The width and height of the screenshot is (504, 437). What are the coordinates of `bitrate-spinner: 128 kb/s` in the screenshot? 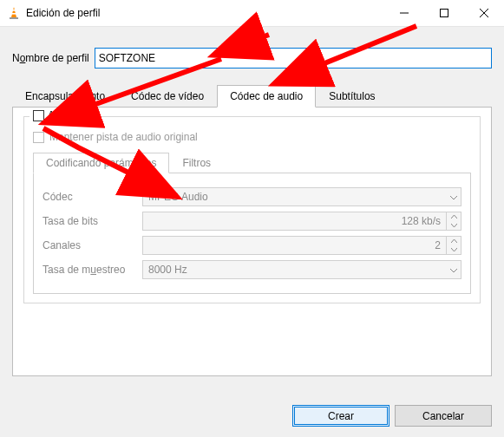 It's located at (302, 221).